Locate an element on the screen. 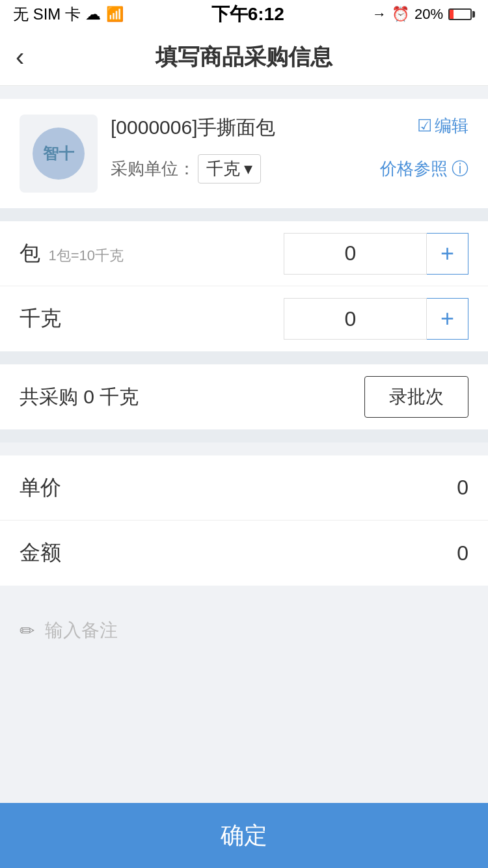  product-header: [0000006]手撕面包 ☑ 编辑 is located at coordinates (290, 128).